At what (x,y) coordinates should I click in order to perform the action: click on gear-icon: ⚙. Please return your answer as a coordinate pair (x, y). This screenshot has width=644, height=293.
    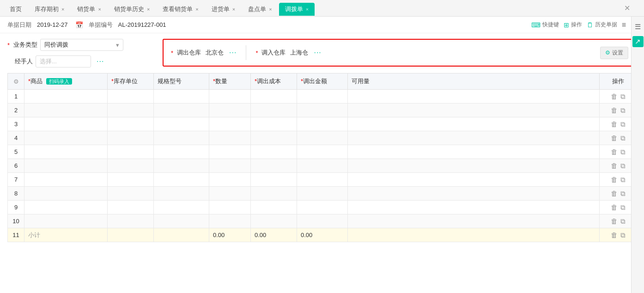
    Looking at the image, I should click on (16, 81).